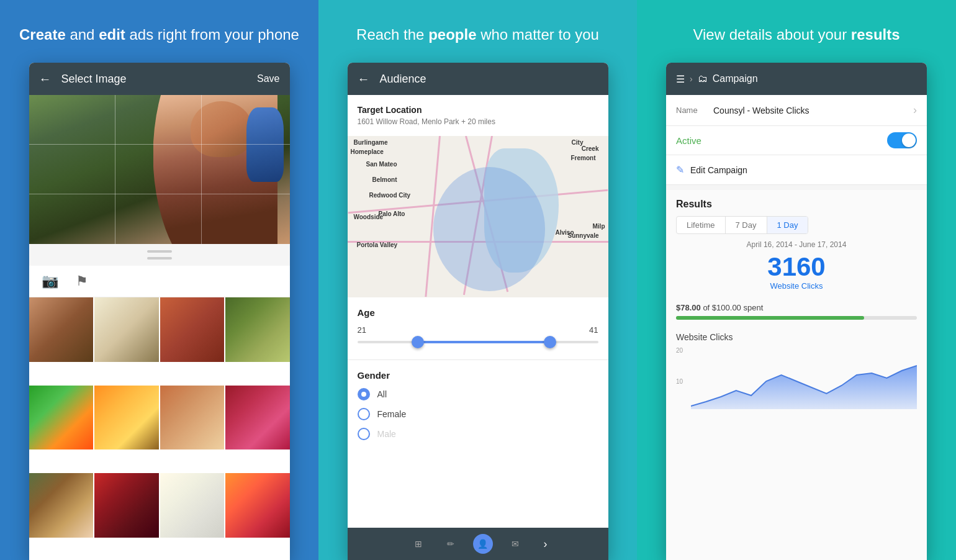 Image resolution: width=956 pixels, height=560 pixels. I want to click on drag-handle, so click(160, 255).